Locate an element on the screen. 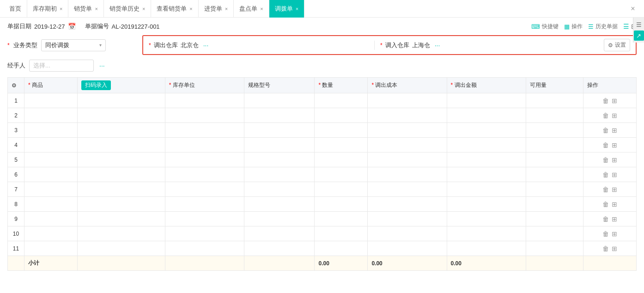 This screenshot has height=293, width=644. tab-close-purchase-order: × is located at coordinates (226, 9).